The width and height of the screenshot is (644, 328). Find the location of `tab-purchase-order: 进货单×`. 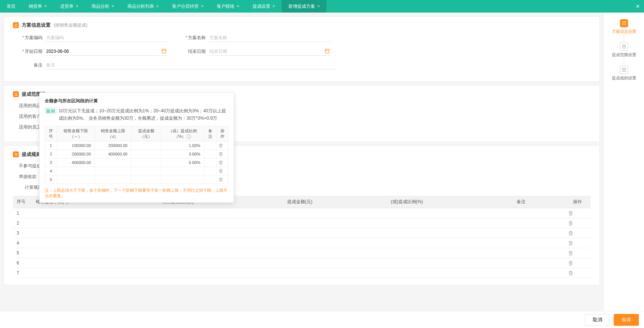

tab-purchase-order: 进货单× is located at coordinates (69, 6).